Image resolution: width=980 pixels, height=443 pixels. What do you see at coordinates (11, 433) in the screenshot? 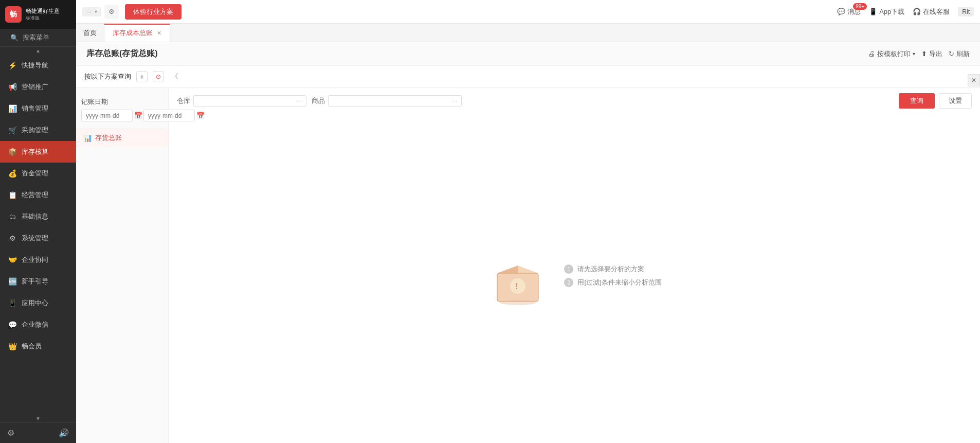
I see `settings-footer-btn: ⚙` at bounding box center [11, 433].